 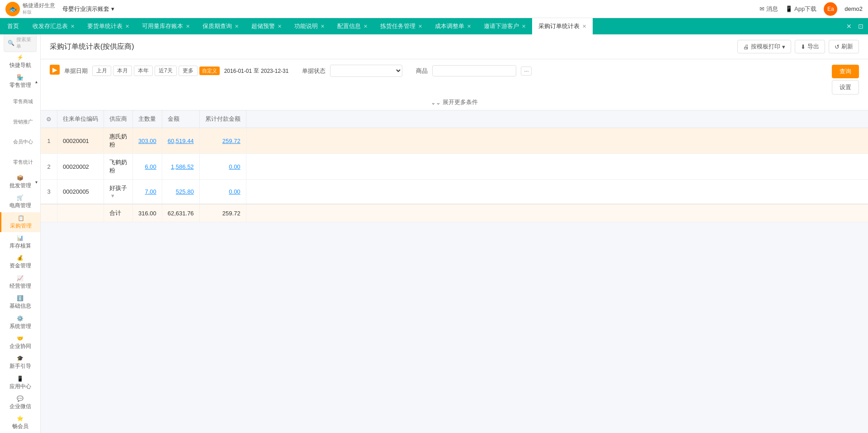 What do you see at coordinates (86, 9) in the screenshot?
I see `workspace-name: 母婴行业演示账套` at bounding box center [86, 9].